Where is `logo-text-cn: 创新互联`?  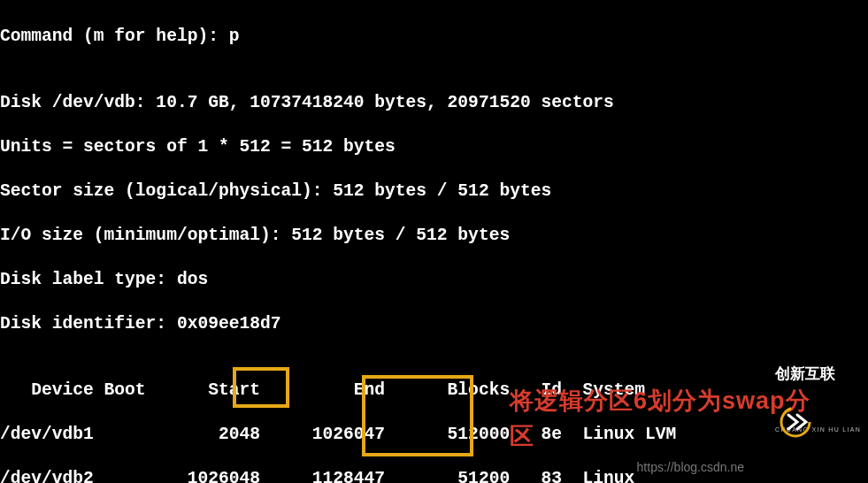
logo-text-cn: 创新互联 is located at coordinates (818, 373).